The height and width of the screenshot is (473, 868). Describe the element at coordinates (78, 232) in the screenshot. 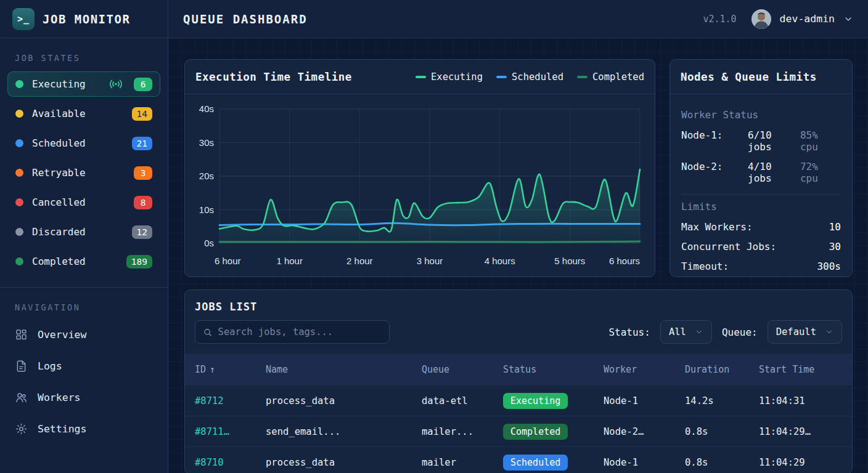

I see `state-label: Discarded` at that location.